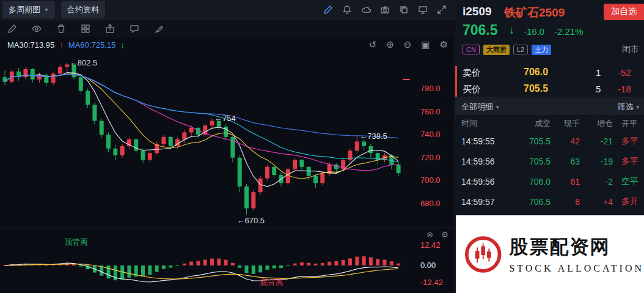 This screenshot has width=644, height=293. What do you see at coordinates (533, 182) in the screenshot?
I see `tape-cell: 706.0` at bounding box center [533, 182].